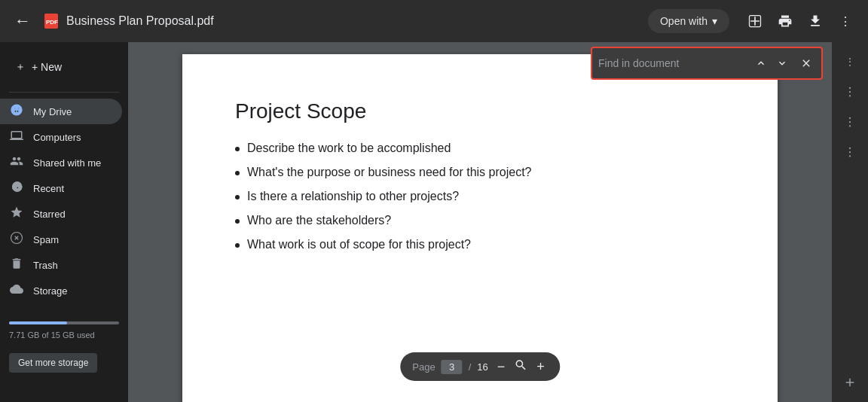 This screenshot has height=402, width=868. I want to click on recent-icon, so click(17, 188).